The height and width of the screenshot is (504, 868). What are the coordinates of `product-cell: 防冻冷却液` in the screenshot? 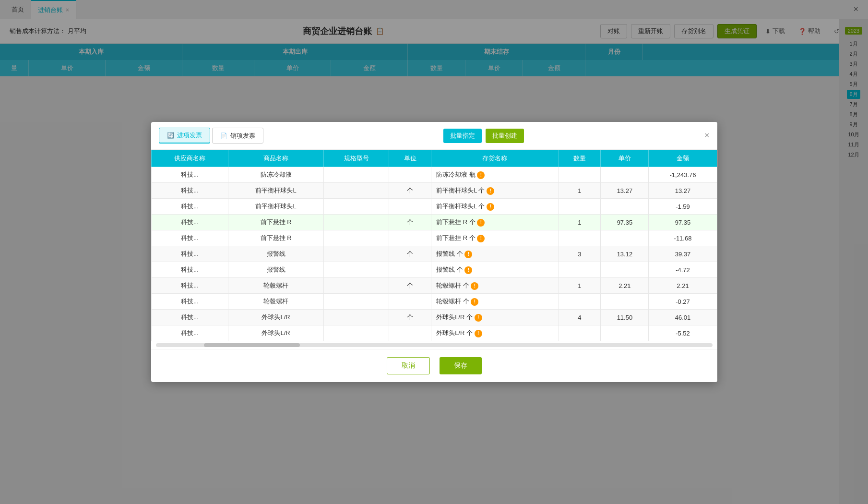 It's located at (276, 175).